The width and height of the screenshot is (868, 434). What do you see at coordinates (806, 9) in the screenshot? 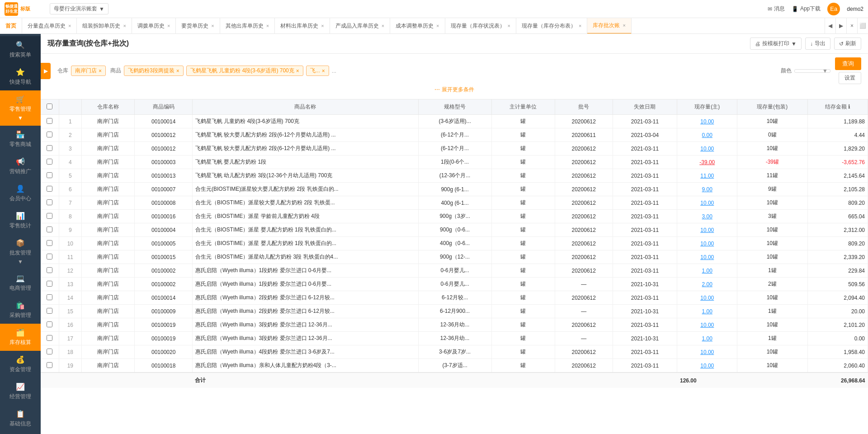
I see `app-download-btn: 📱 App下载` at bounding box center [806, 9].